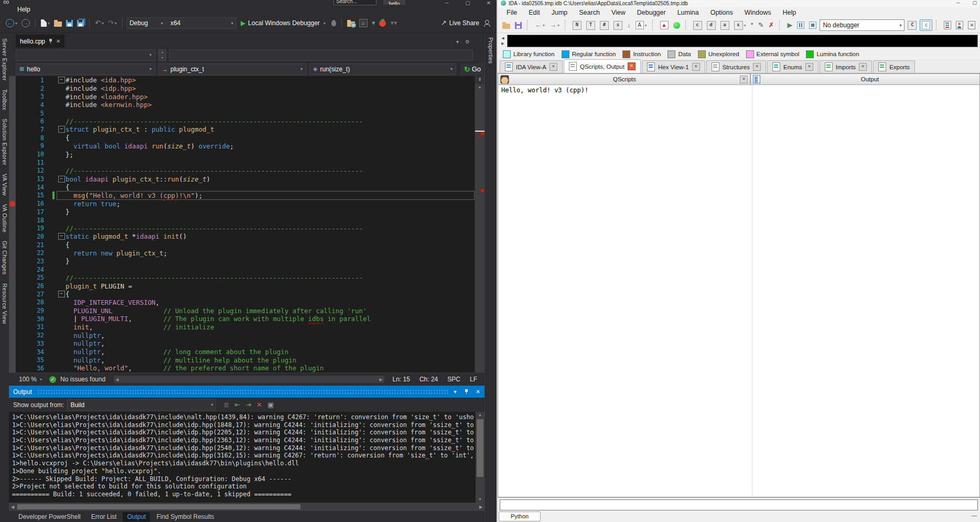 The height and width of the screenshot is (522, 980). I want to click on navband-right-icon: ▶, so click(503, 44).